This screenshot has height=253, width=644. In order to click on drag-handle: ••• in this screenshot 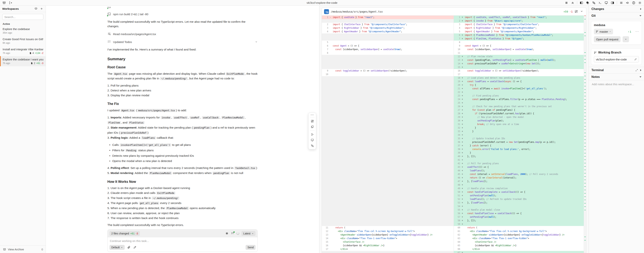, I will do `click(312, 115)`.